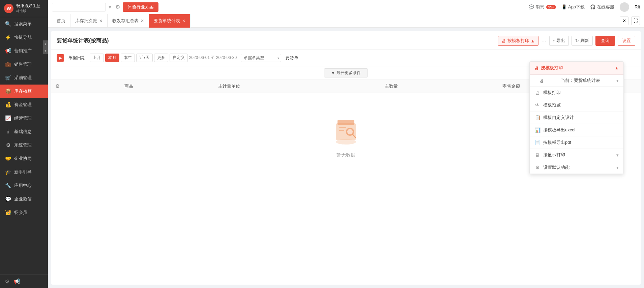 The height and width of the screenshot is (288, 644). What do you see at coordinates (346, 73) in the screenshot?
I see `expand-conditions-btn: ▼ 展开更多条件` at bounding box center [346, 73].